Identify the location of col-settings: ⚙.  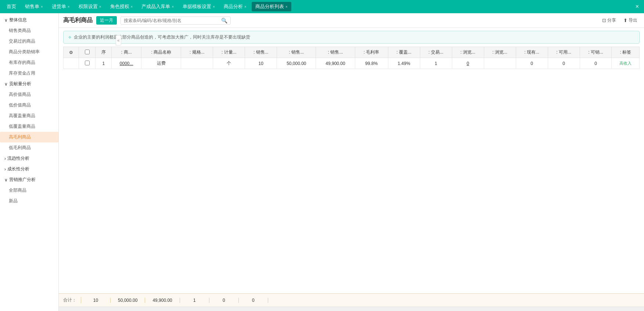
(71, 53).